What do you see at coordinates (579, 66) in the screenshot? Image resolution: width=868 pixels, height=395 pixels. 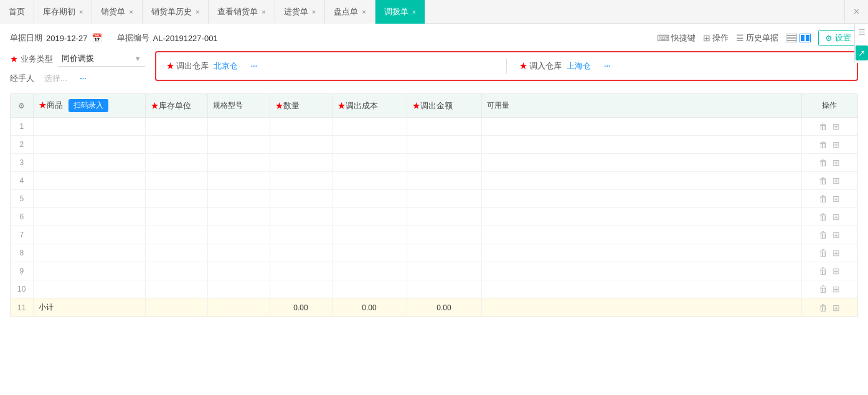 I see `in-warehouse-value: 上海仓` at bounding box center [579, 66].